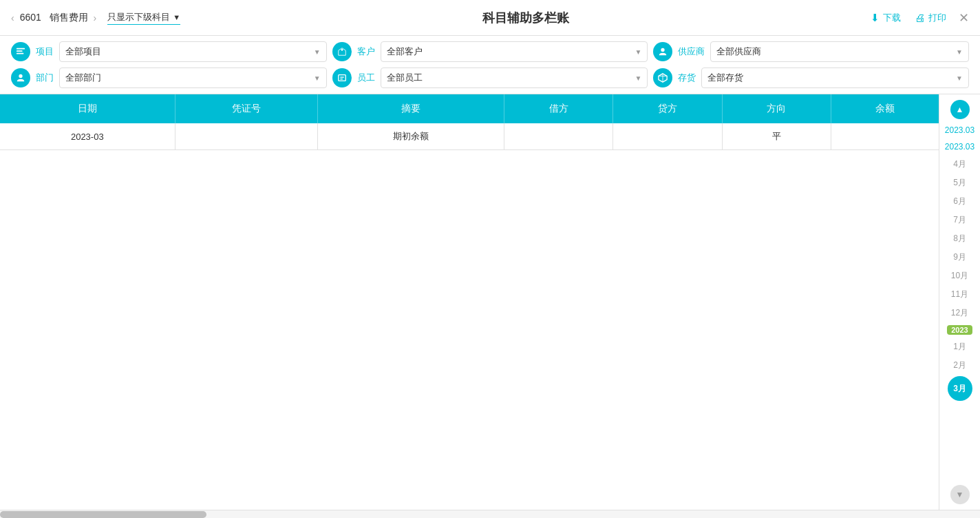  What do you see at coordinates (960, 110) in the screenshot?
I see `sidebar-up-arrow: ▲` at bounding box center [960, 110].